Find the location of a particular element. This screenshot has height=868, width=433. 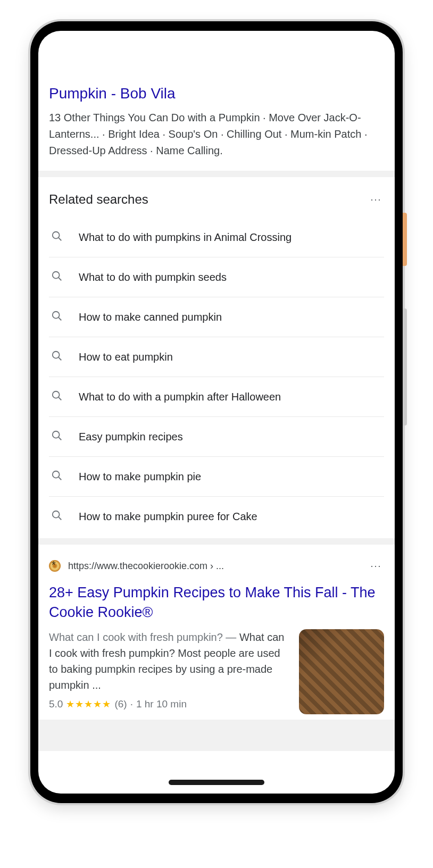

result-2-url-row: https://www.thecookierookie.com › ... ⋮ is located at coordinates (216, 566).